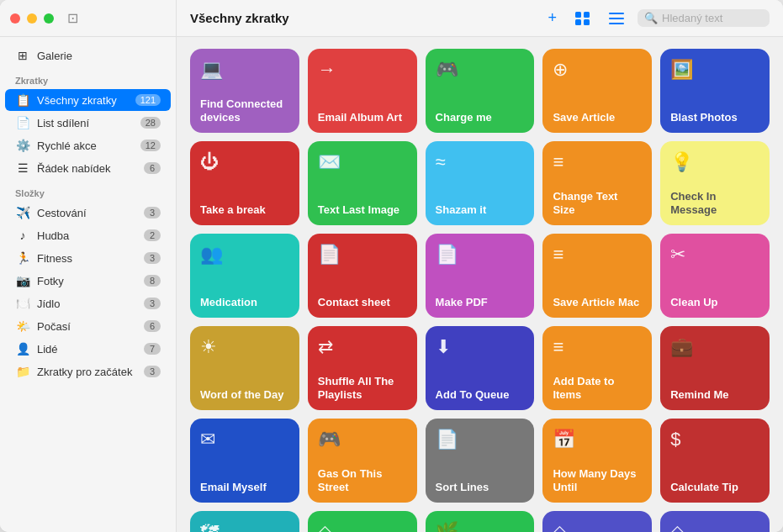 The height and width of the screenshot is (532, 783). I want to click on music-badge: 2, so click(152, 235).